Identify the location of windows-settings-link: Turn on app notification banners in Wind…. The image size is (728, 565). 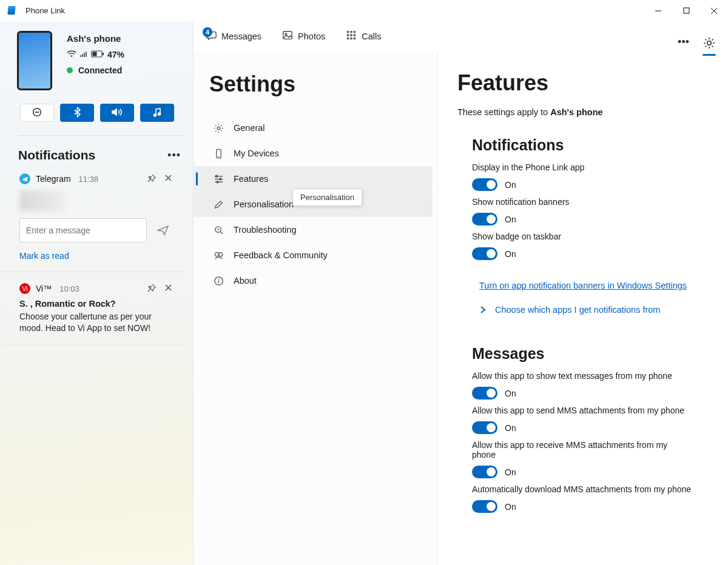
(583, 286).